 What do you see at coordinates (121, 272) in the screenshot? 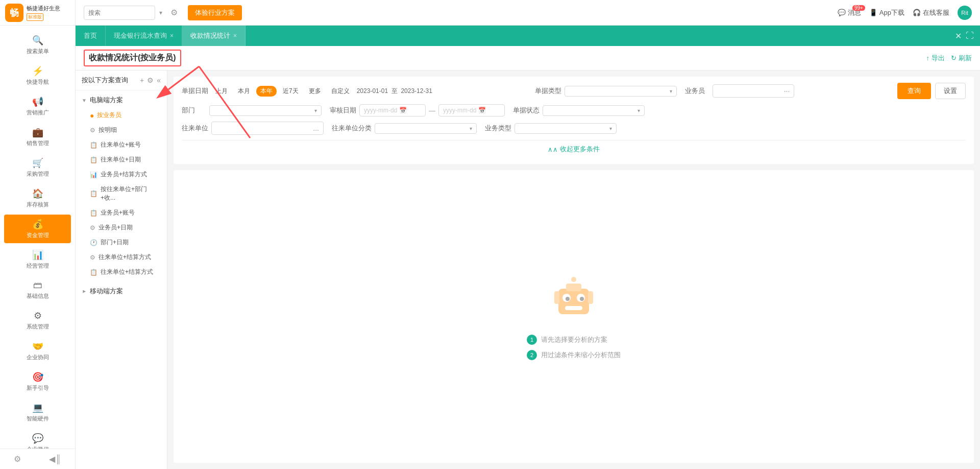
I see `scheme-item-supplier-settle2: 📋 往来单位+结算方式` at bounding box center [121, 272].